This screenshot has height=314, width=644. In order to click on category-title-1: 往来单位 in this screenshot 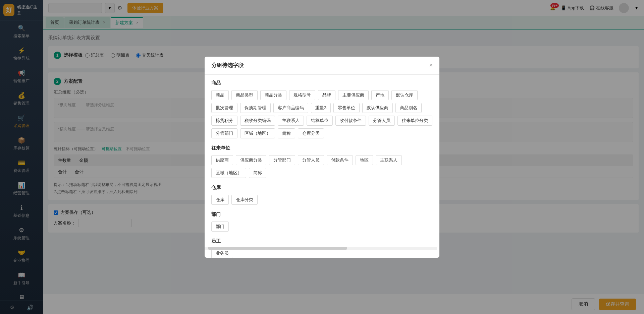, I will do `click(322, 148)`.